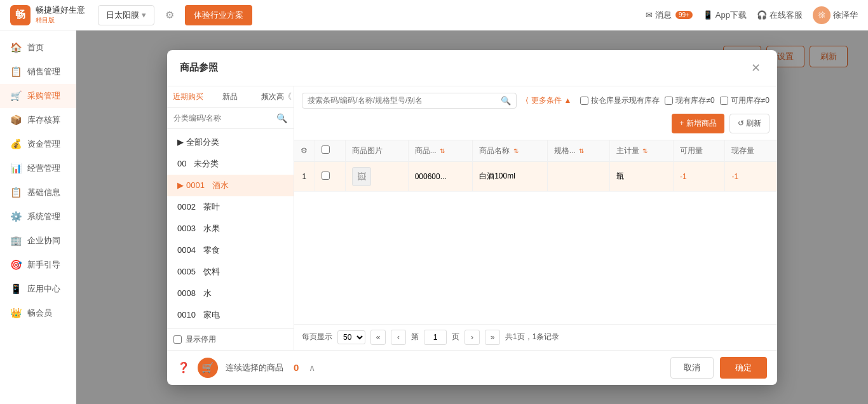  Describe the element at coordinates (184, 367) in the screenshot. I see `help-icon: ❓` at that location.